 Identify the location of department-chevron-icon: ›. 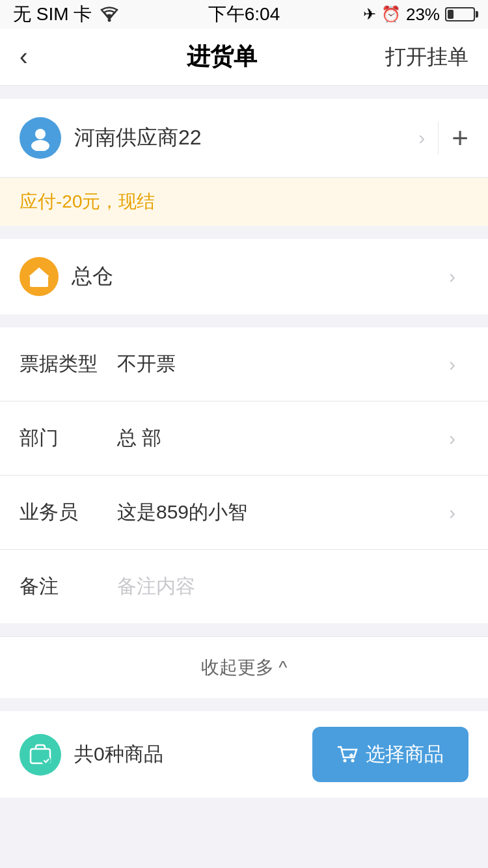
(452, 439).